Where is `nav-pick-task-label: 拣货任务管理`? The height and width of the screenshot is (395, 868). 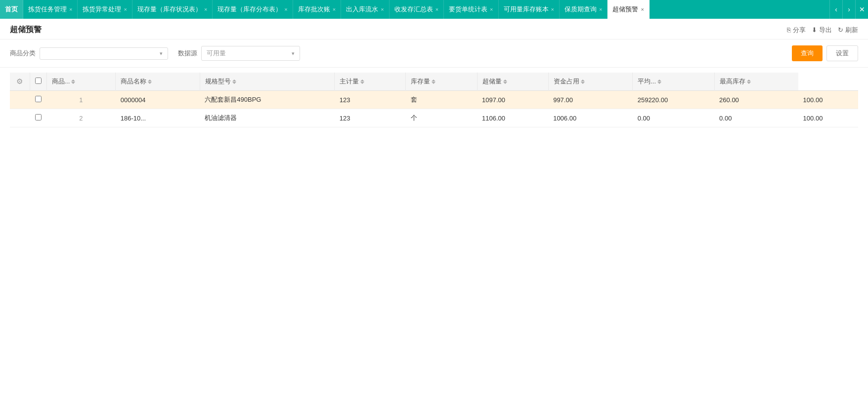 nav-pick-task-label: 拣货任务管理 is located at coordinates (47, 9).